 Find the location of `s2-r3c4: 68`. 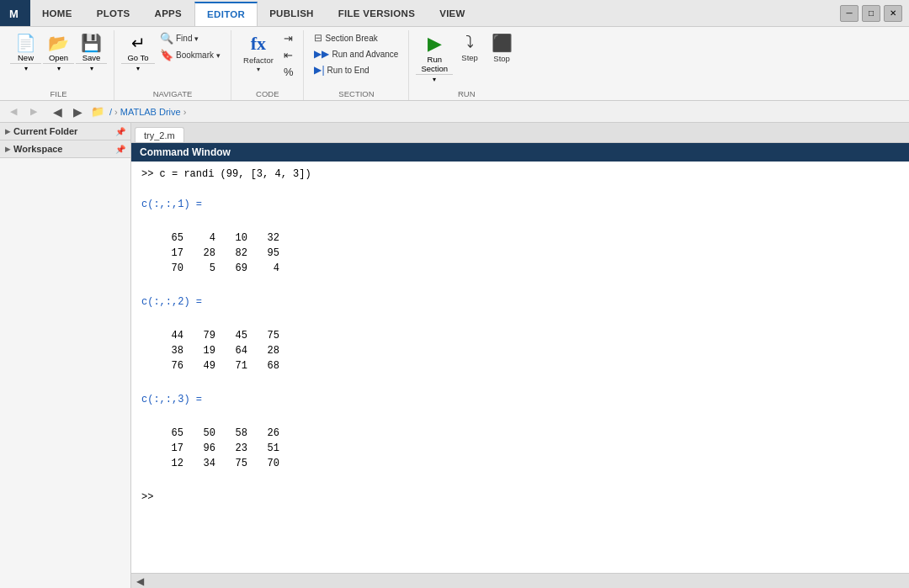

s2-r3c4: 68 is located at coordinates (270, 366).